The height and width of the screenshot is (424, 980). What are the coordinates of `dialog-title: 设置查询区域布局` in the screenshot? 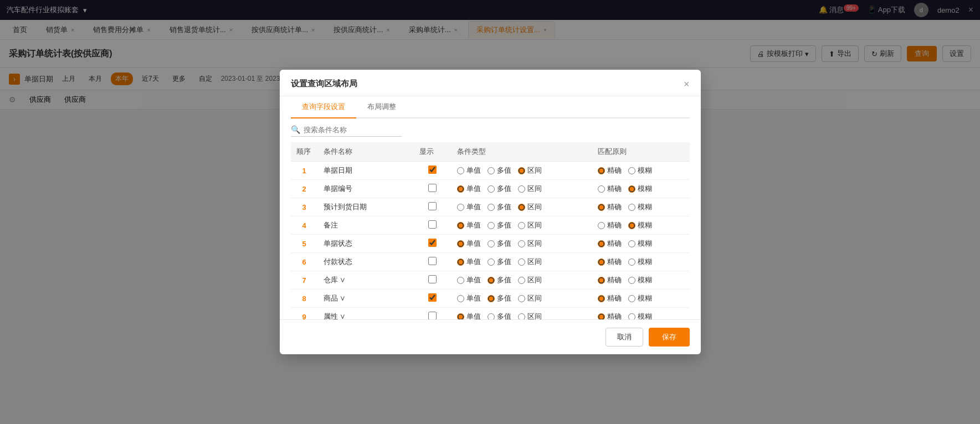 It's located at (324, 84).